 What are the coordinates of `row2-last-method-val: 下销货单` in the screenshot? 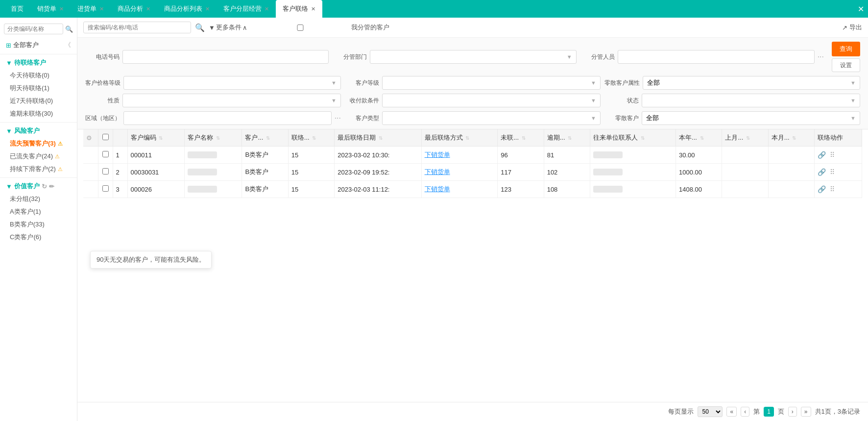 It's located at (437, 172).